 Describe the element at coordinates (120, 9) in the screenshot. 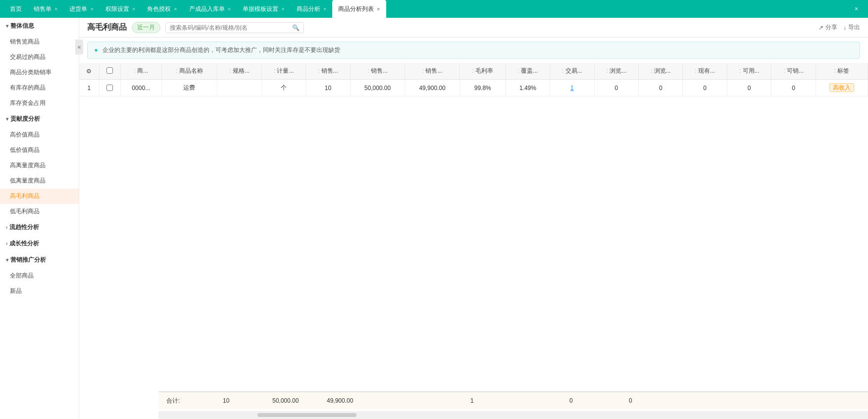

I see `nav-permission: 权限设置 ×` at that location.